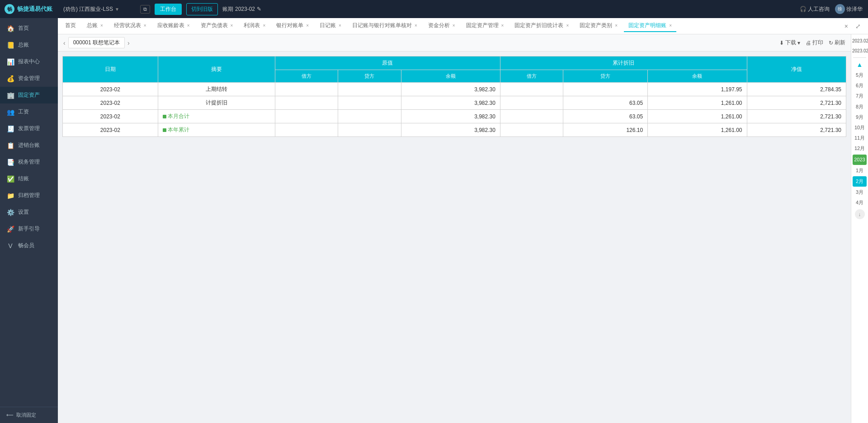 The image size is (868, 423). What do you see at coordinates (860, 193) in the screenshot?
I see `month-2023-3月: 3月` at bounding box center [860, 193].